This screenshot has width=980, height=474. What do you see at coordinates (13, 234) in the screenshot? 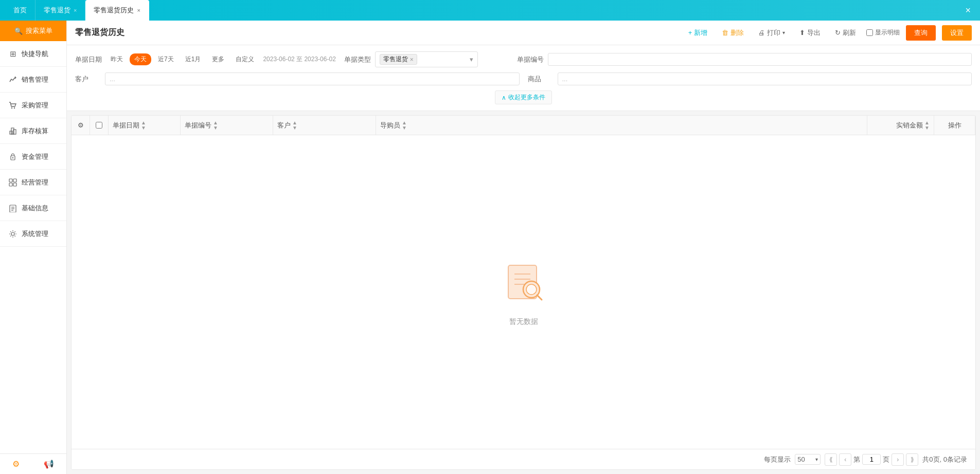
I see `system-icon` at bounding box center [13, 234].